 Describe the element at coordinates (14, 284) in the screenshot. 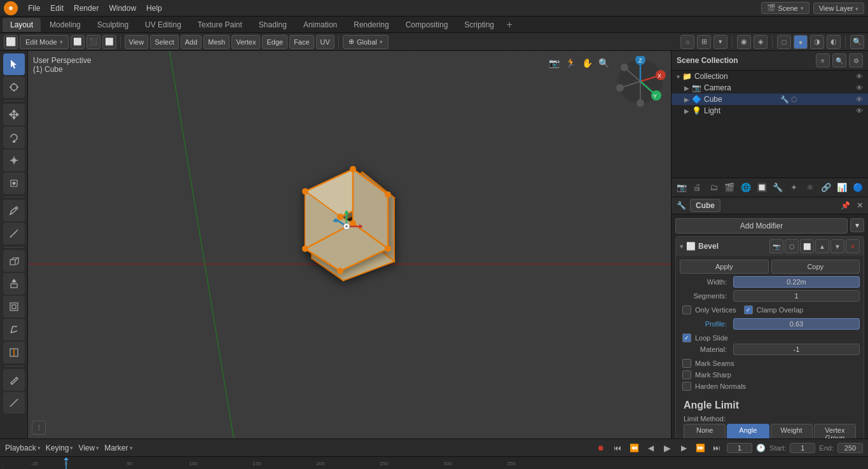

I see `tool-extrude` at that location.